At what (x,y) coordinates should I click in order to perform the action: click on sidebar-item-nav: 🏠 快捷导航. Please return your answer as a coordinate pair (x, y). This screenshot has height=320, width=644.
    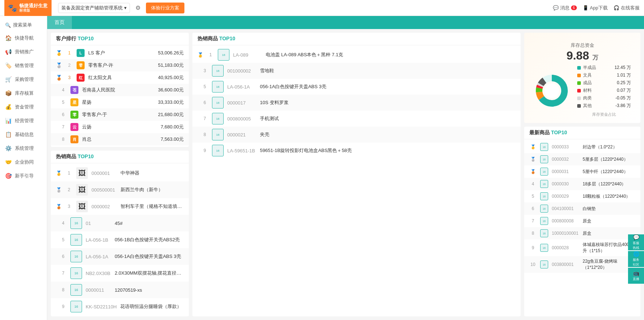
    Looking at the image, I should click on (23, 38).